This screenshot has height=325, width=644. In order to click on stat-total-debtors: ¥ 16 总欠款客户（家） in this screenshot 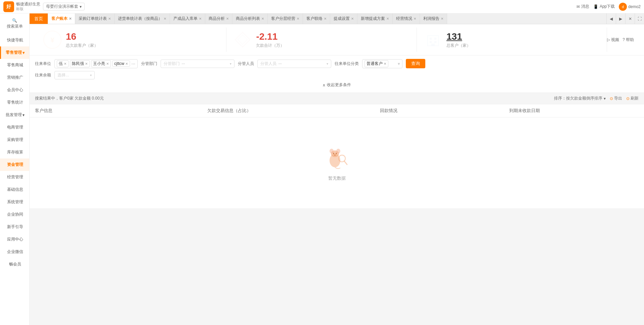, I will do `click(131, 40)`.